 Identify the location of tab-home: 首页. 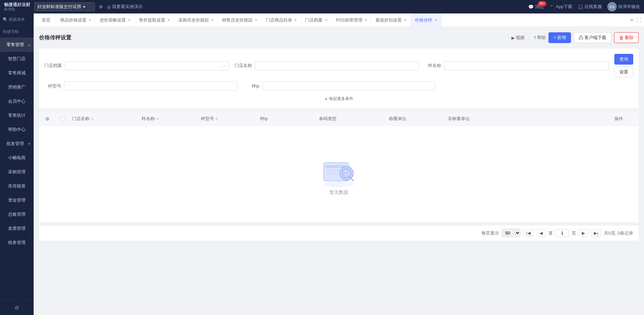
(46, 20).